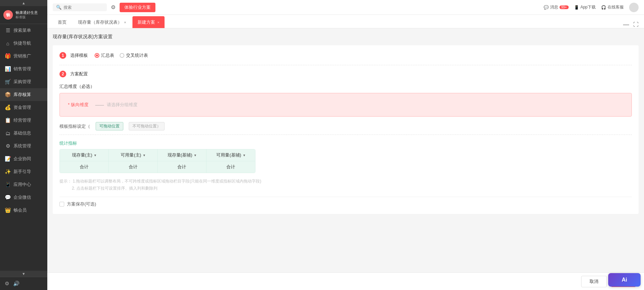  What do you see at coordinates (182, 167) in the screenshot?
I see `stats-col-cell-2: 合计` at bounding box center [182, 167].